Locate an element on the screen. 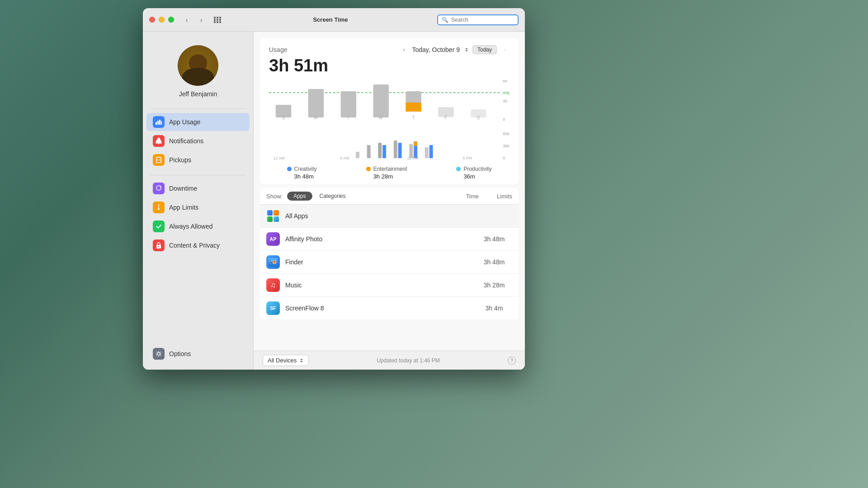  date-nav: ‹ Today, October 9 Today › is located at coordinates (454, 50).